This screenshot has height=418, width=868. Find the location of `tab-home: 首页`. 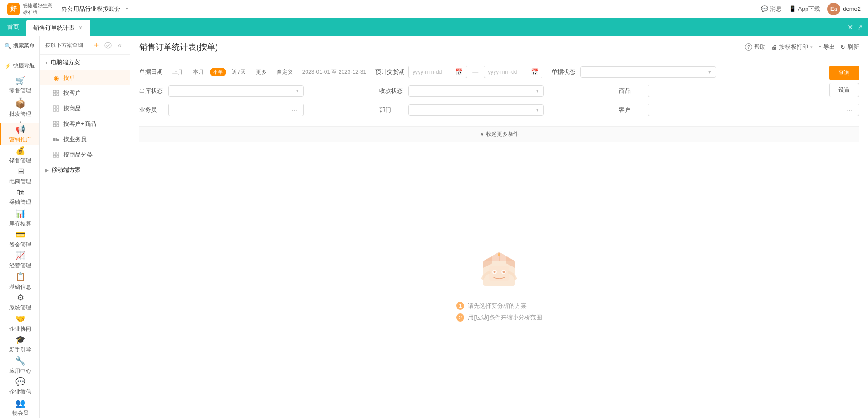

tab-home: 首页 is located at coordinates (13, 27).